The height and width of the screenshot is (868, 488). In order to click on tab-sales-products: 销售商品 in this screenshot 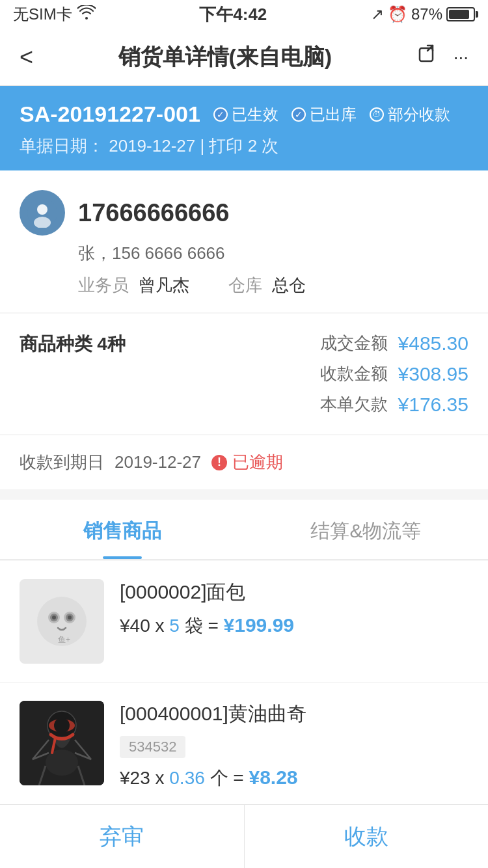, I will do `click(122, 530)`.